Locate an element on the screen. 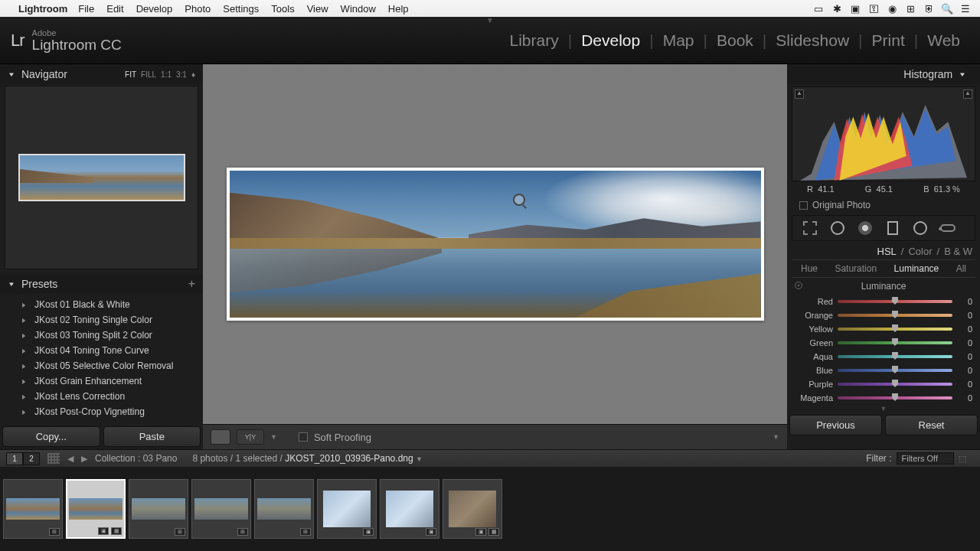 The image size is (980, 551). bw-tab: B & W is located at coordinates (959, 251).